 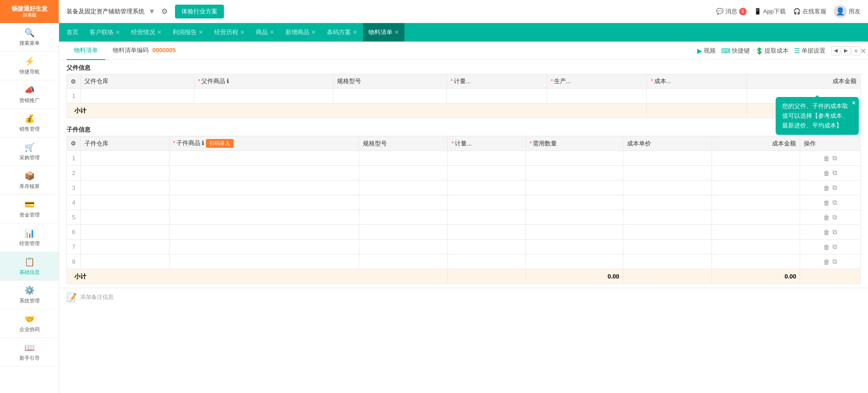 I want to click on nav-next-button: ▶, so click(x=846, y=51).